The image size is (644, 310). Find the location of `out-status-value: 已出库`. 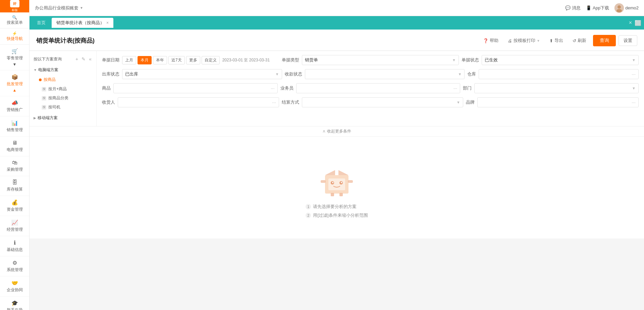

out-status-value: 已出库 is located at coordinates (131, 74).